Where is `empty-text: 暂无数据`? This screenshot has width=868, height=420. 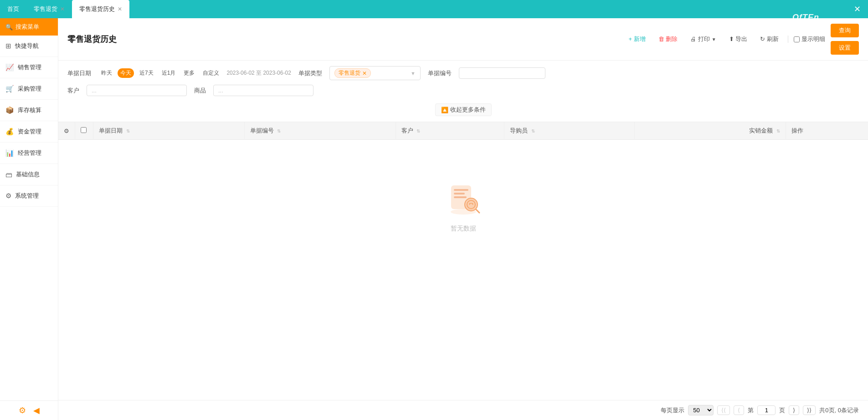
empty-text: 暂无数据 is located at coordinates (463, 229).